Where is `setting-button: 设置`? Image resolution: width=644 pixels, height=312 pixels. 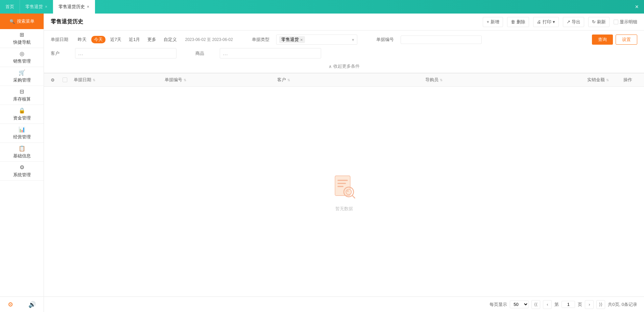 setting-button: 设置 is located at coordinates (626, 40).